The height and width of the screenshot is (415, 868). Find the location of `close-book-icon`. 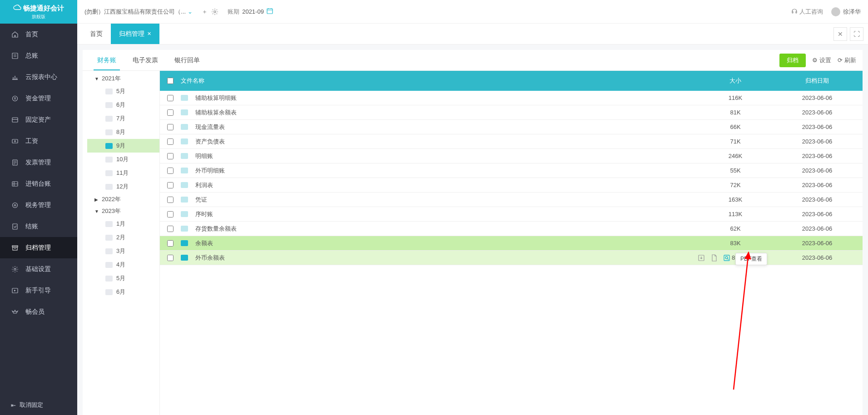

close-book-icon is located at coordinates (15, 227).